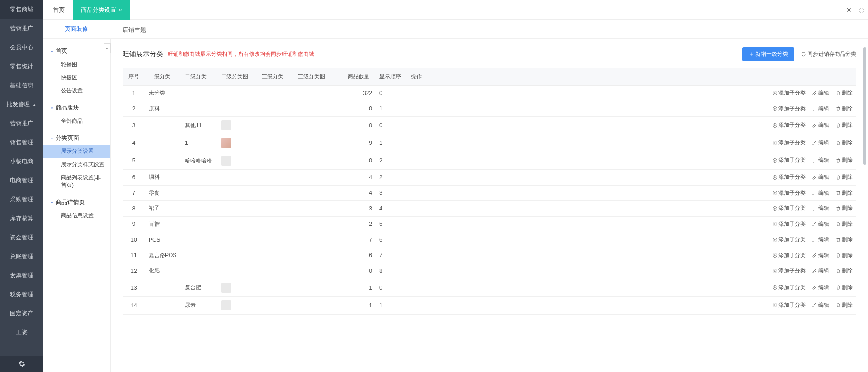  I want to click on tab-close-icon: ×, so click(120, 10).